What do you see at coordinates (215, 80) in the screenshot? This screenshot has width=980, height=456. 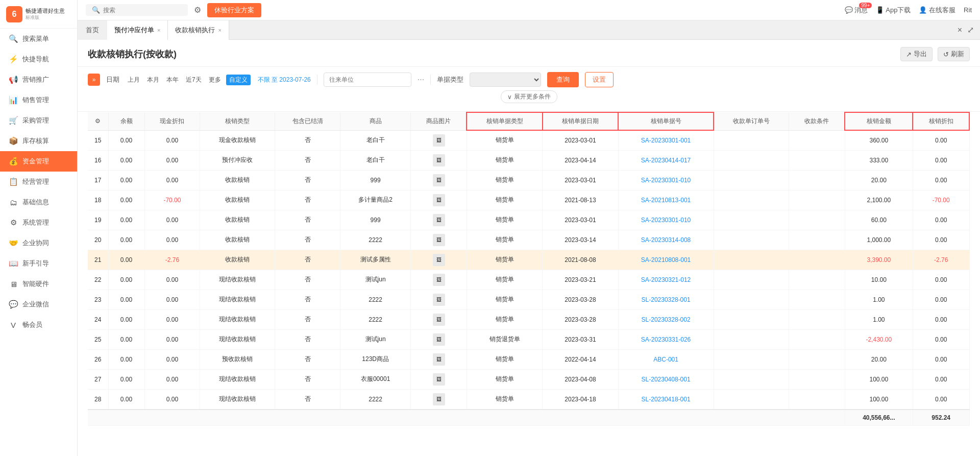 I see `date-more: 更多` at bounding box center [215, 80].